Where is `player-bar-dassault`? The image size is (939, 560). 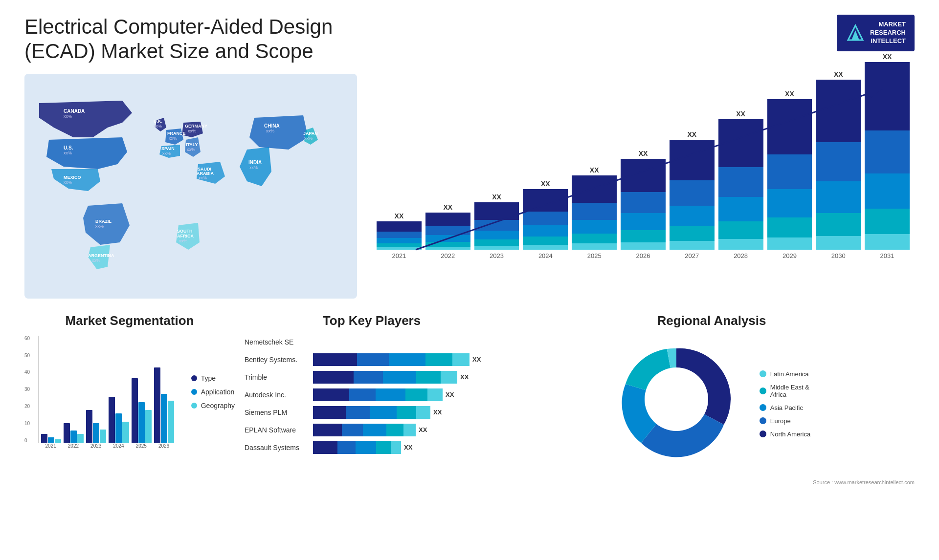
player-bar-dassault is located at coordinates (357, 448).